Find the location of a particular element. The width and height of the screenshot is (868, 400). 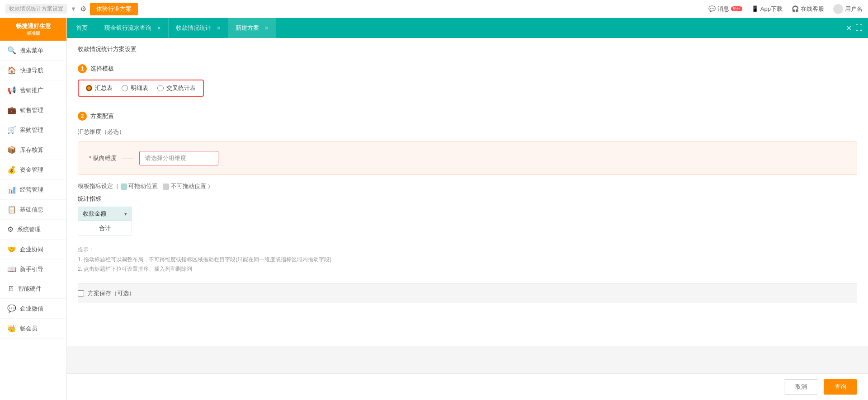

guide-icon: 📖 is located at coordinates (12, 269).